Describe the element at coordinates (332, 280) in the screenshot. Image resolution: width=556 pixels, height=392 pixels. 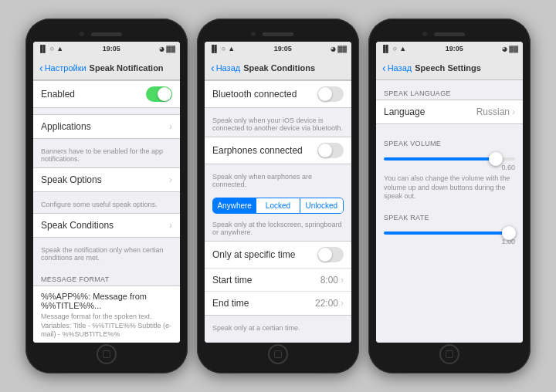
I see `row-value: 8:00 ›` at that location.